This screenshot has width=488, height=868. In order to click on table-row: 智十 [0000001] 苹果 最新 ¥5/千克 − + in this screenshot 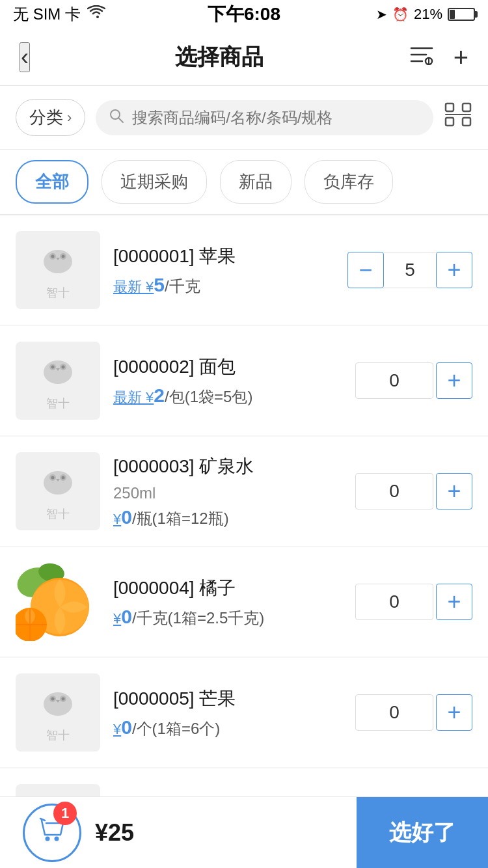, I will do `click(244, 270)`.